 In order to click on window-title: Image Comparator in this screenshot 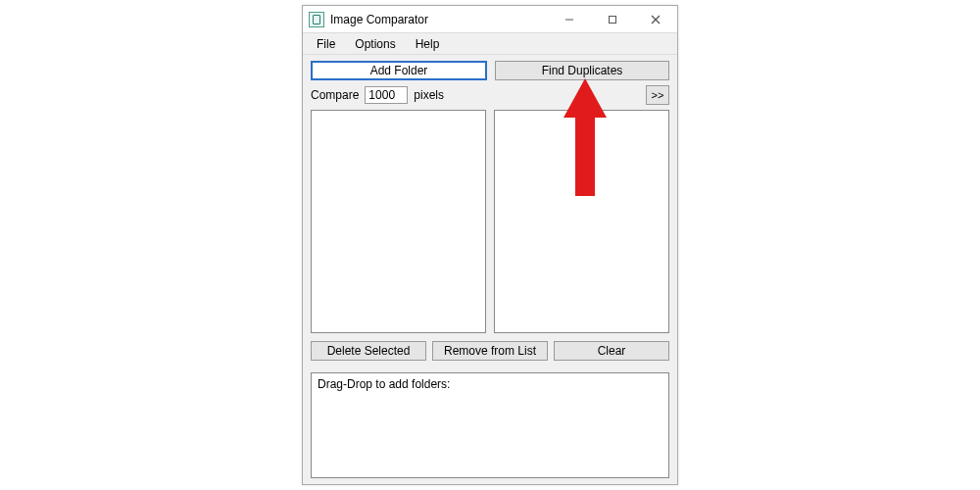, I will do `click(439, 20)`.